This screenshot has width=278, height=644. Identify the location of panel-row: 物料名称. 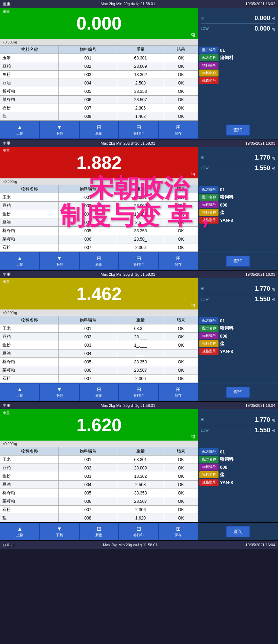
(238, 73).